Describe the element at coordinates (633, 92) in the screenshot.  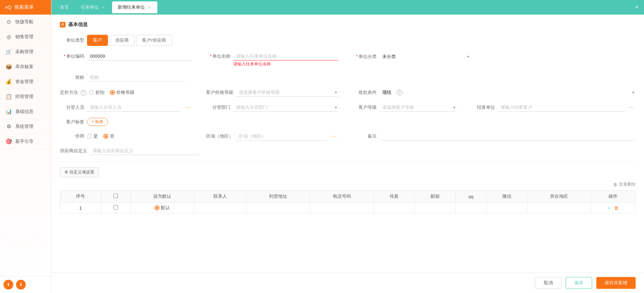
I see `payment-terms-chevron: ▾` at that location.